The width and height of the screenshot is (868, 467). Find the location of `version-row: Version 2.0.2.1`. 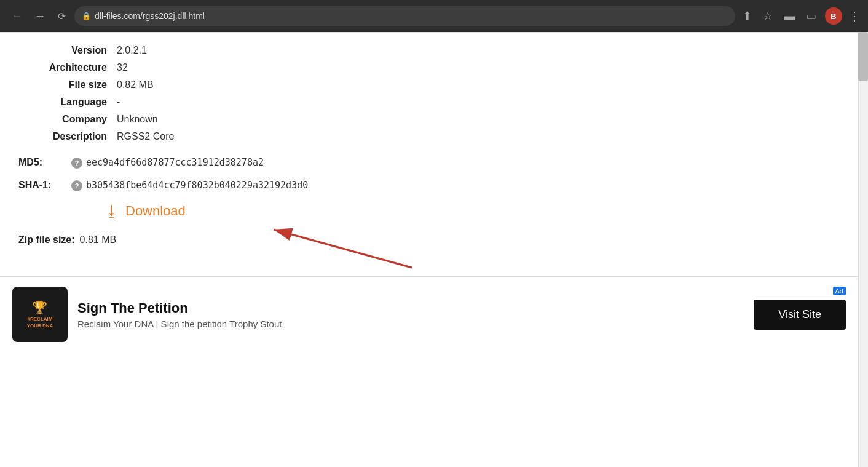

version-row: Version 2.0.2.1 is located at coordinates (429, 50).